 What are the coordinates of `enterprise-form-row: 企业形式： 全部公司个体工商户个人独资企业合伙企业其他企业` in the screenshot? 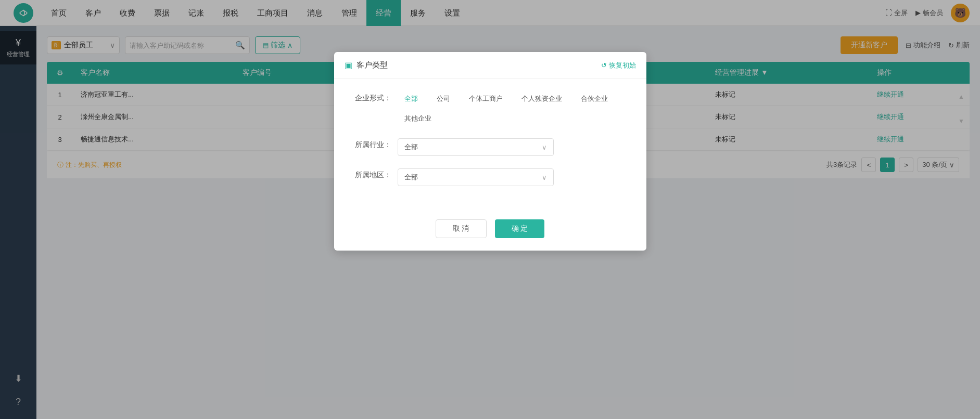 It's located at (490, 109).